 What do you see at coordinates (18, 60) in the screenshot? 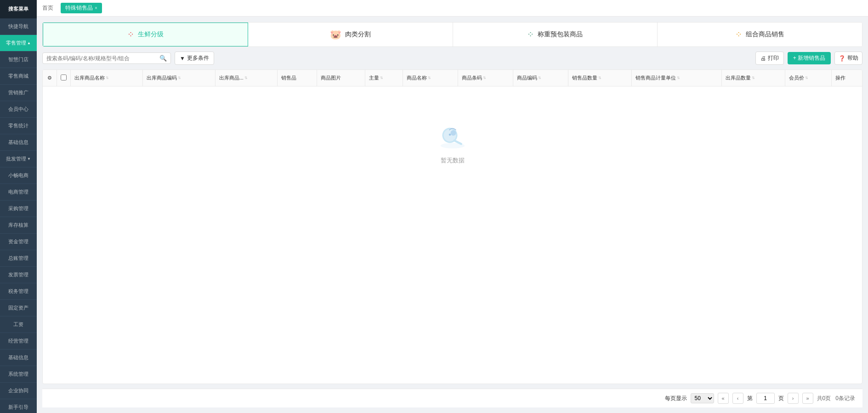
I see `sidebar-item-smart-store: 智慧门店` at bounding box center [18, 60].